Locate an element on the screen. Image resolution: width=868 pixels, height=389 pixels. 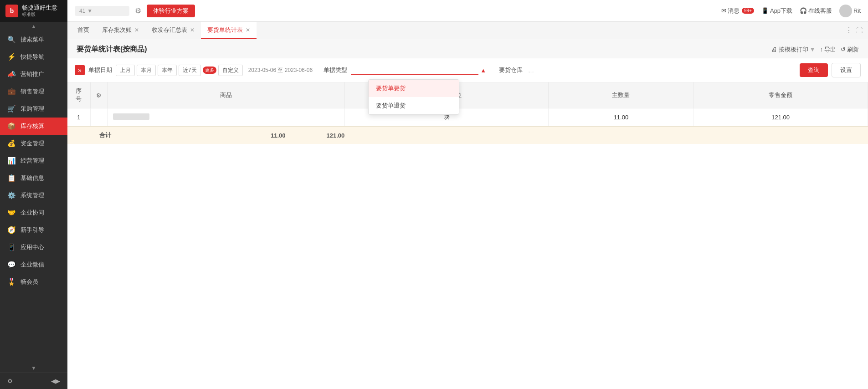
date-this-month: 本月 is located at coordinates (146, 70).